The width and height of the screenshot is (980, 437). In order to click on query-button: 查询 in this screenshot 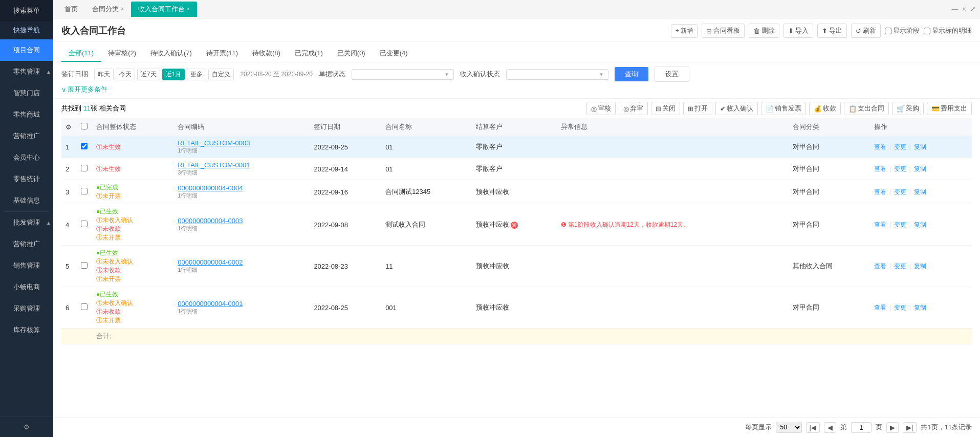, I will do `click(631, 74)`.